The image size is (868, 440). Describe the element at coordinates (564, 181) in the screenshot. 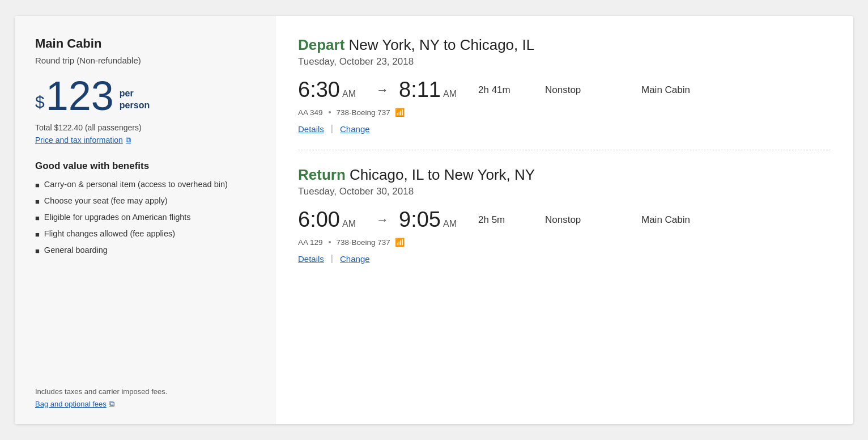

I see `return-flight-header: Return Chicago, IL to New York, NY Tuesd…` at that location.